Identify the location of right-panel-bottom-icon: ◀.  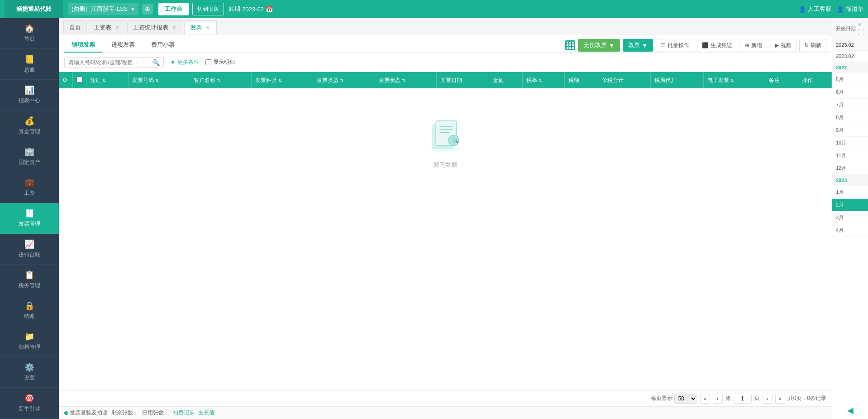
(850, 410).